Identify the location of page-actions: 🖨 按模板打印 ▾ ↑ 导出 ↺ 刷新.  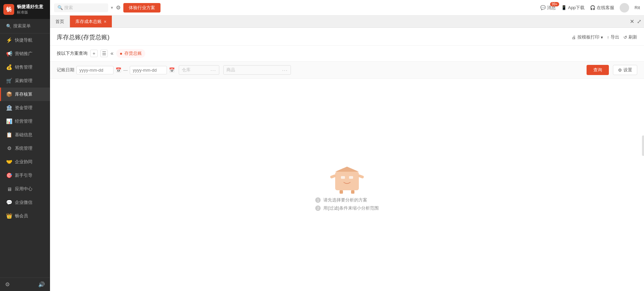
(605, 37).